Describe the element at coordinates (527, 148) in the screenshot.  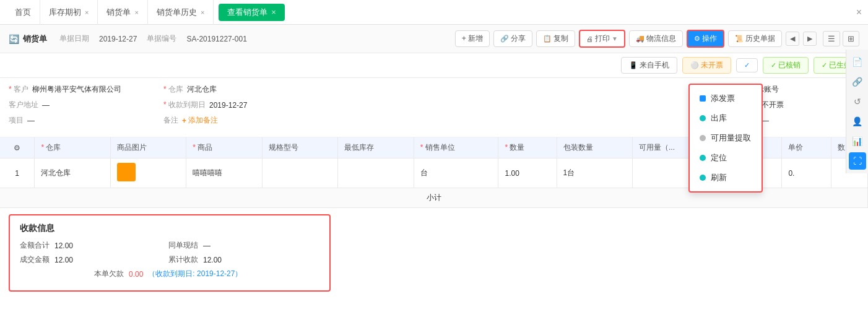
I see `col-qty: 数量` at that location.